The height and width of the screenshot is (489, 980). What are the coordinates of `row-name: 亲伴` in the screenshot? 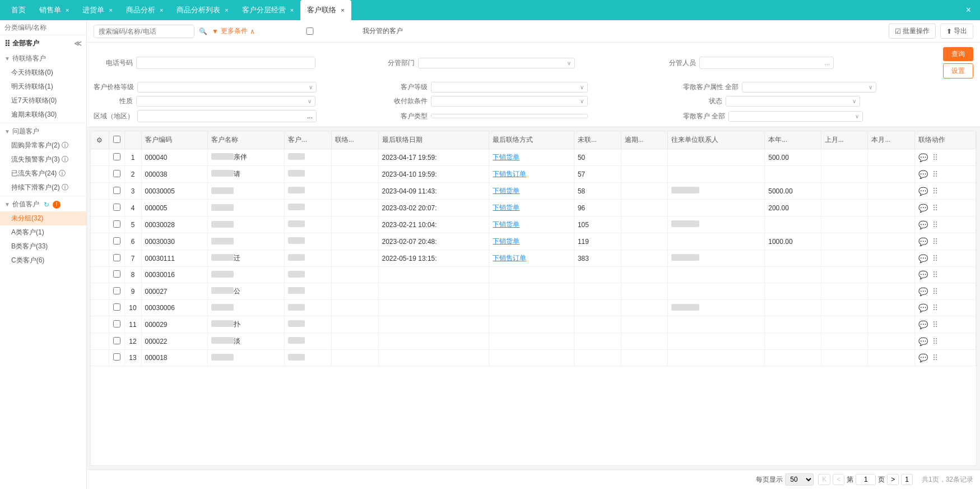 It's located at (245, 158).